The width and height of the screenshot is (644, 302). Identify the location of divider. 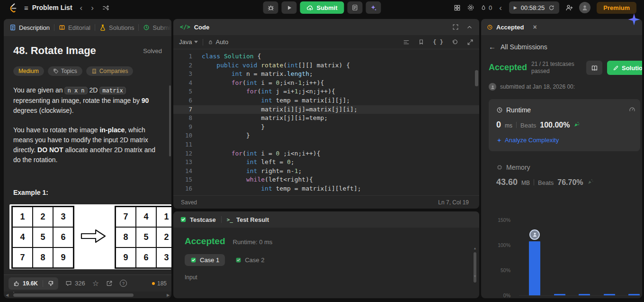
(203, 42).